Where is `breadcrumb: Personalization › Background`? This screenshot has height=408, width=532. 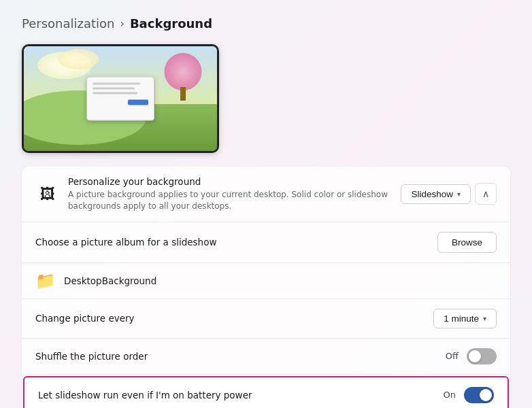
breadcrumb: Personalization › Background is located at coordinates (266, 23).